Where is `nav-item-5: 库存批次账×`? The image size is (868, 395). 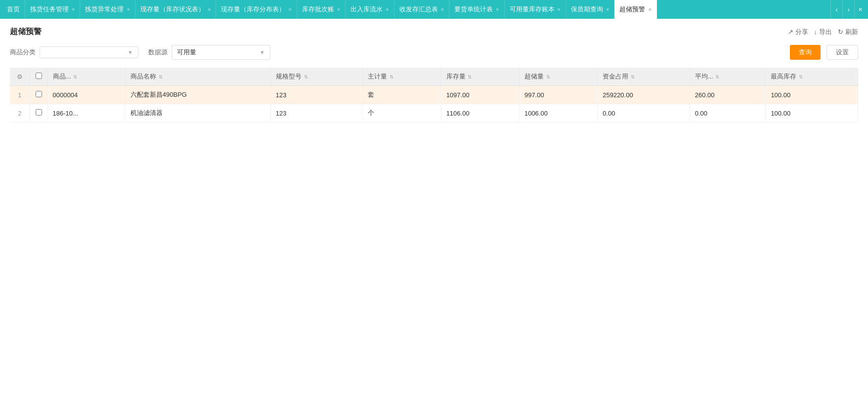 nav-item-5: 库存批次账× is located at coordinates (321, 9).